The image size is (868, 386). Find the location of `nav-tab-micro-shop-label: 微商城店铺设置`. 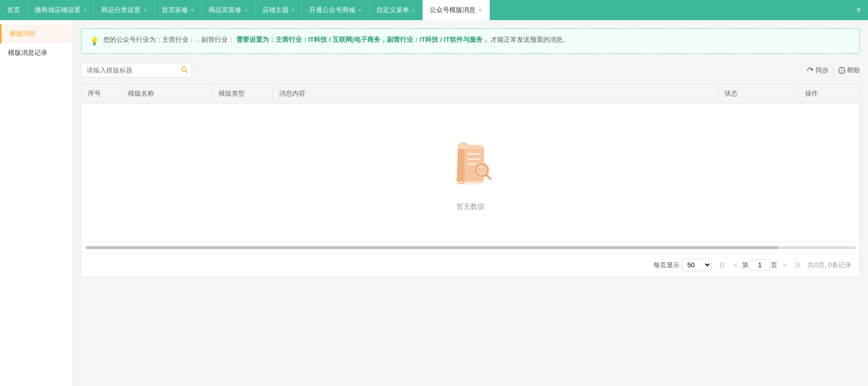

nav-tab-micro-shop-label: 微商城店铺设置 is located at coordinates (57, 10).